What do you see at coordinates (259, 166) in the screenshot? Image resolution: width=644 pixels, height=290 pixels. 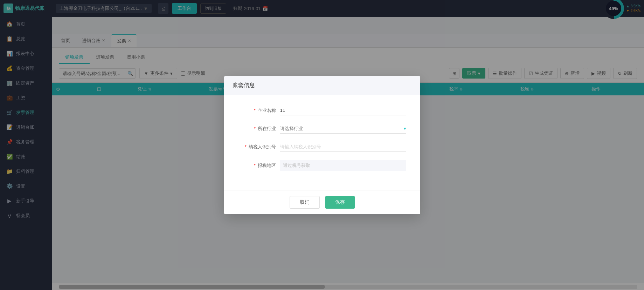 I see `tax-region-label: * 报税地区` at bounding box center [259, 166].